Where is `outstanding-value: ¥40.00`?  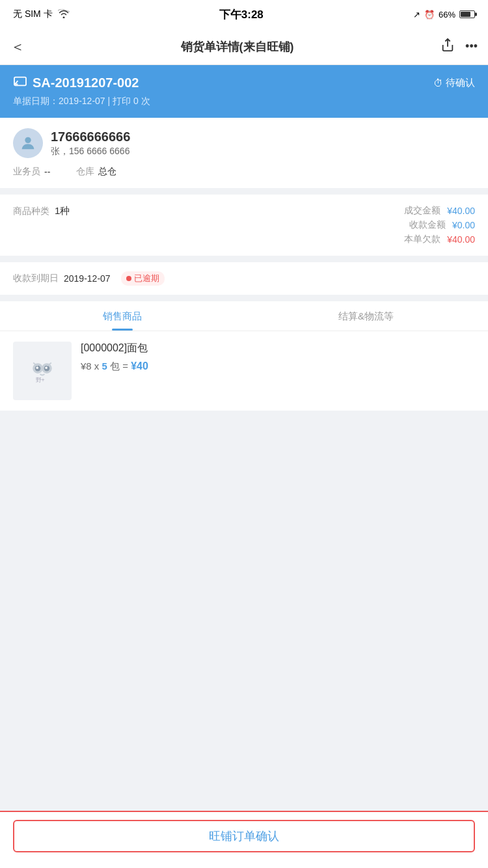
outstanding-value: ¥40.00 is located at coordinates (461, 239).